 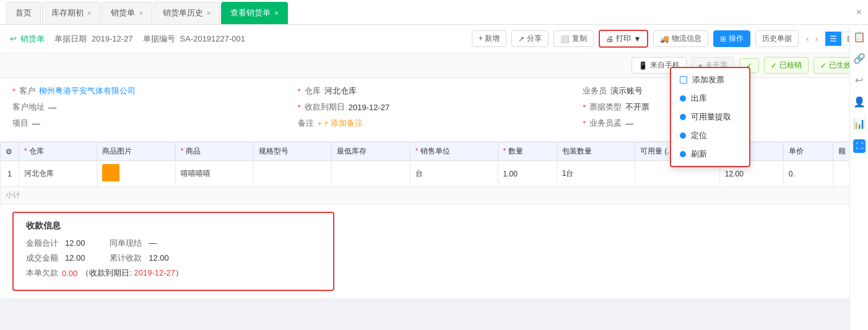 What do you see at coordinates (254, 13) in the screenshot?
I see `tab-view-sales: 查看销货单 ×` at bounding box center [254, 13].